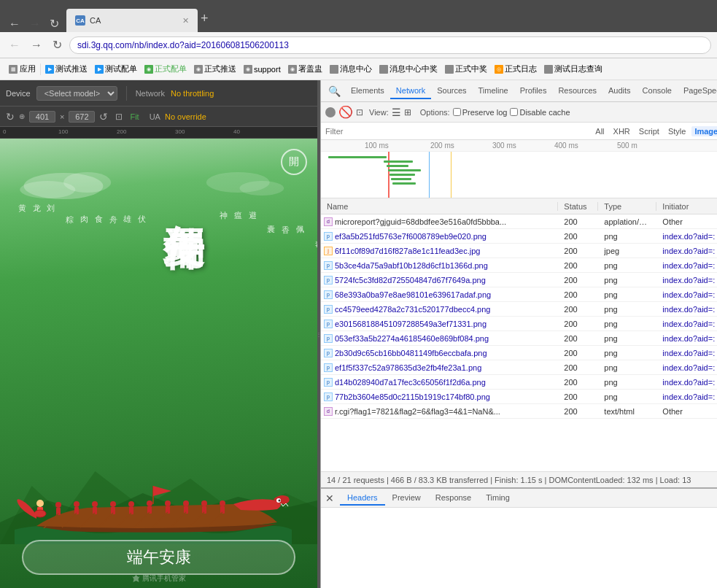 This screenshot has height=588, width=717. Describe the element at coordinates (134, 117) in the screenshot. I see `fit-label: Fit` at that location.